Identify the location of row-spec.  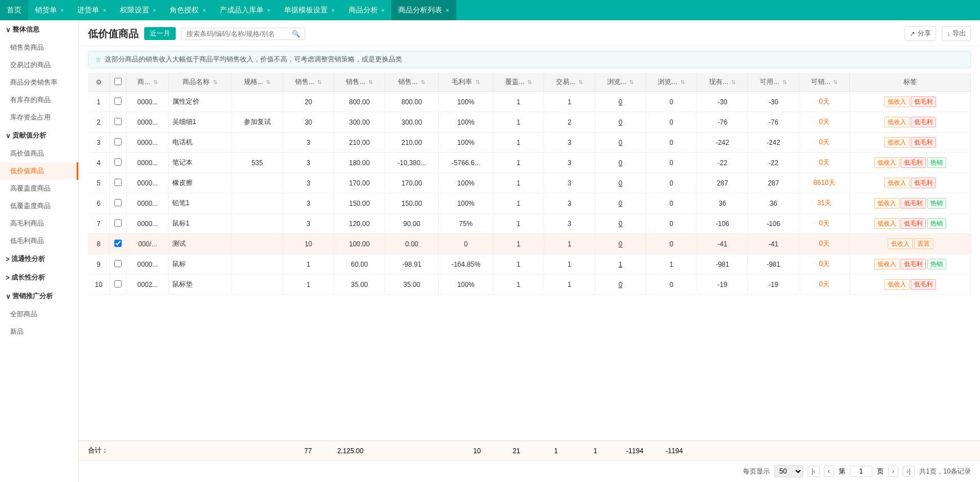
(257, 244).